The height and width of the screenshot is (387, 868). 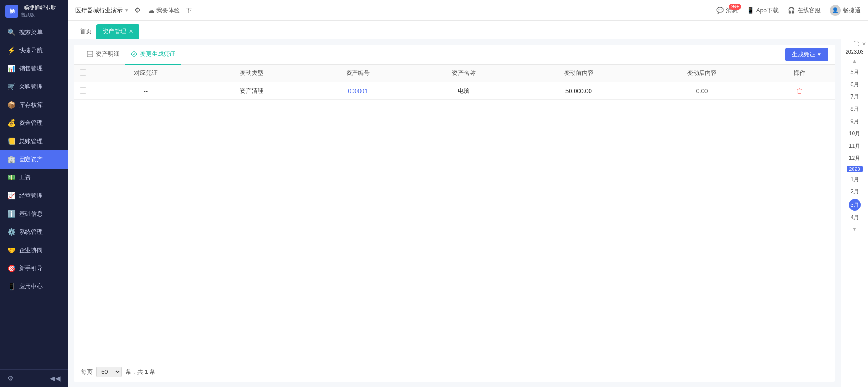 I want to click on expand-icon: ⛶, so click(x=856, y=44).